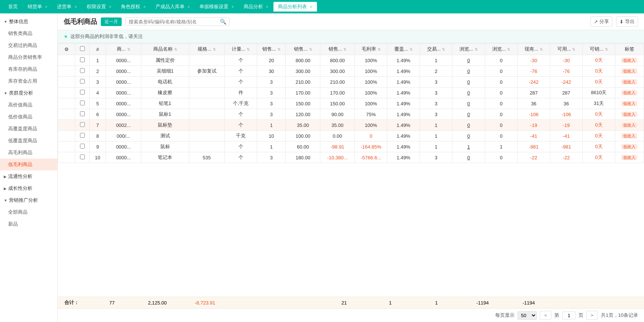 The image size is (644, 322). Describe the element at coordinates (29, 45) in the screenshot. I see `sidebar-item-traded-products: 交易过的商品` at that location.